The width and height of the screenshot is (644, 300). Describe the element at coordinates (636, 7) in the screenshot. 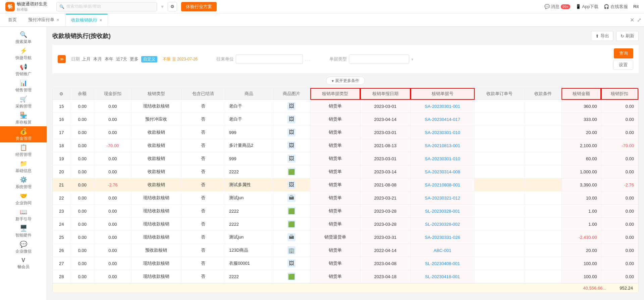

I see `user-name: Rit` at that location.